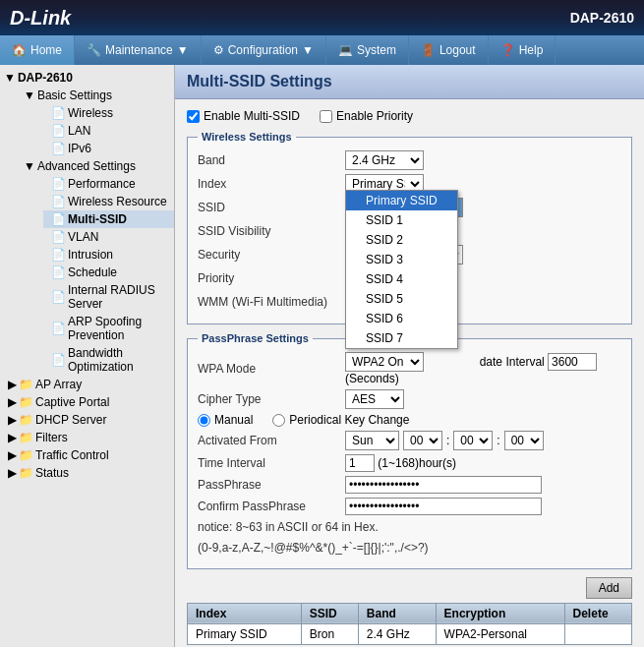 The width and height of the screenshot is (644, 647). Describe the element at coordinates (401, 201) in the screenshot. I see `dropdown-item-primary: Primary SSID` at that location.